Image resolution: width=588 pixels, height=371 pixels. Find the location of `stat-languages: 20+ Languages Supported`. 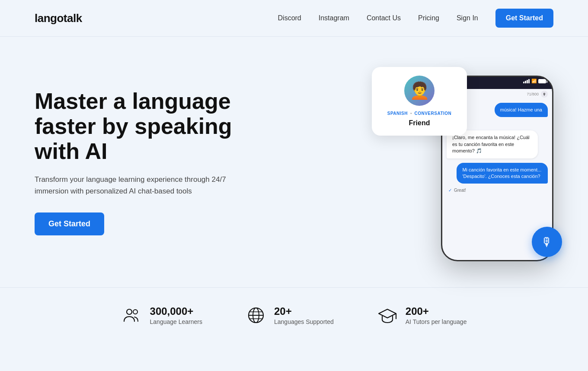

stat-languages: 20+ Languages Supported is located at coordinates (290, 315).